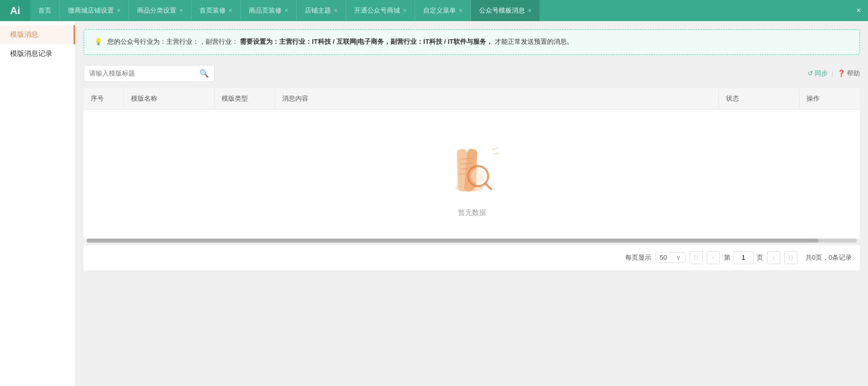 This screenshot has width=868, height=386. What do you see at coordinates (95, 11) in the screenshot?
I see `tab-weishop-settings: 微商城店铺设置 ×` at bounding box center [95, 11].